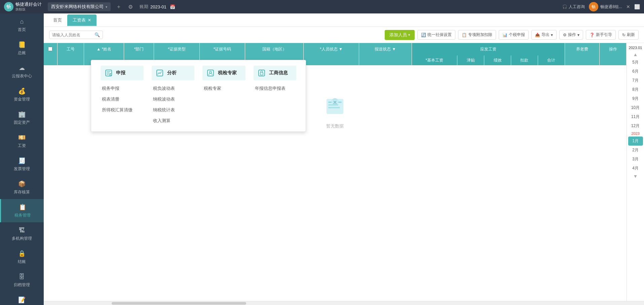 The height and width of the screenshot is (305, 644). I want to click on empty-illustration, so click(335, 106).